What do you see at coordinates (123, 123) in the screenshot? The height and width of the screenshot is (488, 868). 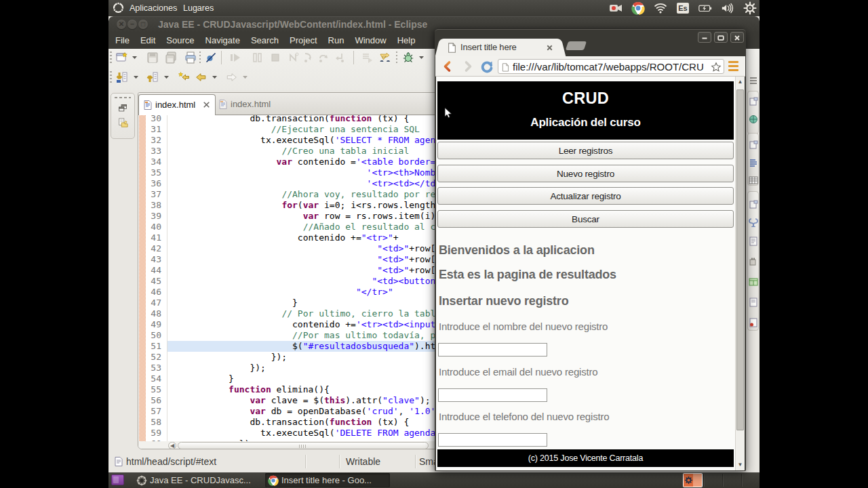 I see `project-explorer-icon` at bounding box center [123, 123].